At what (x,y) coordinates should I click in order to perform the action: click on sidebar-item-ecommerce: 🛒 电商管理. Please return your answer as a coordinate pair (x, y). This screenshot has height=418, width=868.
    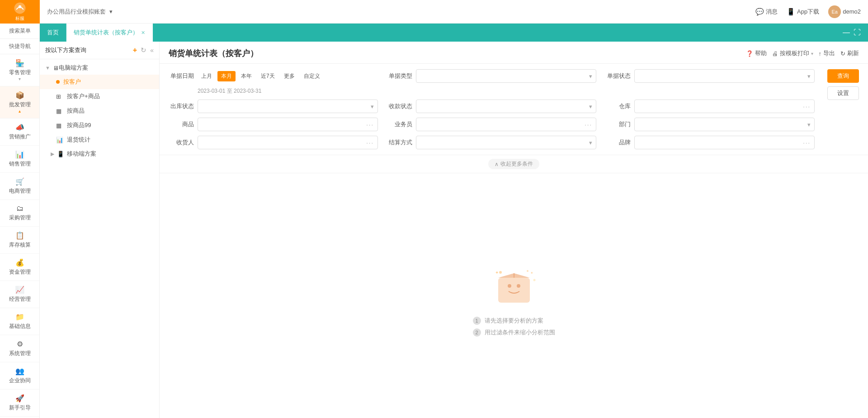
    Looking at the image, I should click on (20, 186).